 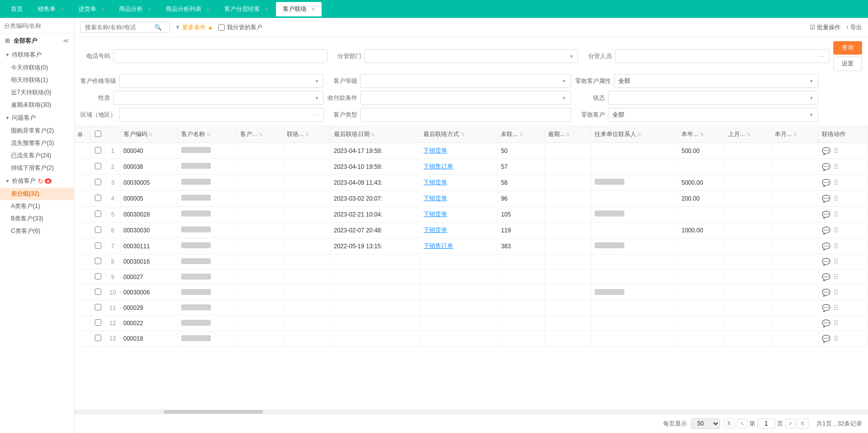 I want to click on sidebar-item-b-class: B类客户(33), so click(x=37, y=218).